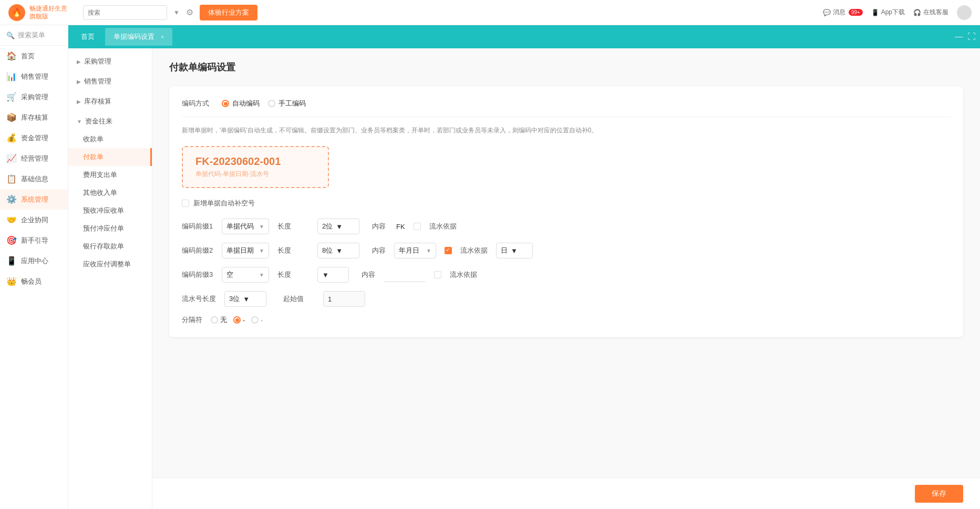 Image resolution: width=980 pixels, height=509 pixels. I want to click on download-item: 📱 App下载, so click(888, 13).